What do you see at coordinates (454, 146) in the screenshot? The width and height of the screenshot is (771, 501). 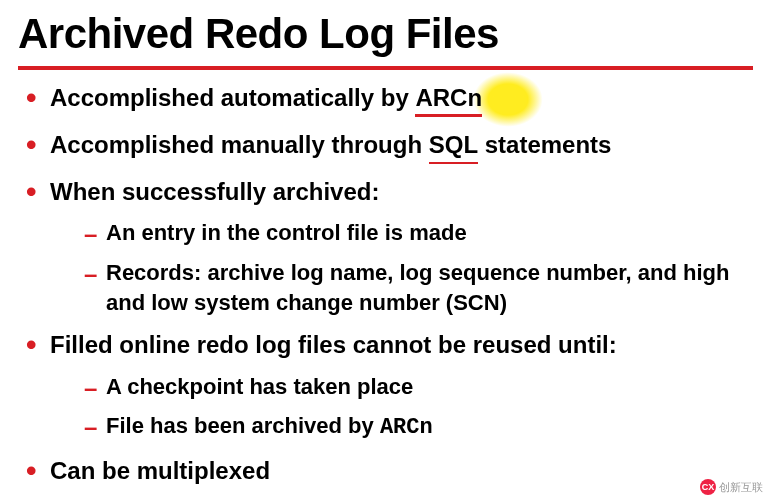 I see `emphasized-term-sql: SQL` at bounding box center [454, 146].